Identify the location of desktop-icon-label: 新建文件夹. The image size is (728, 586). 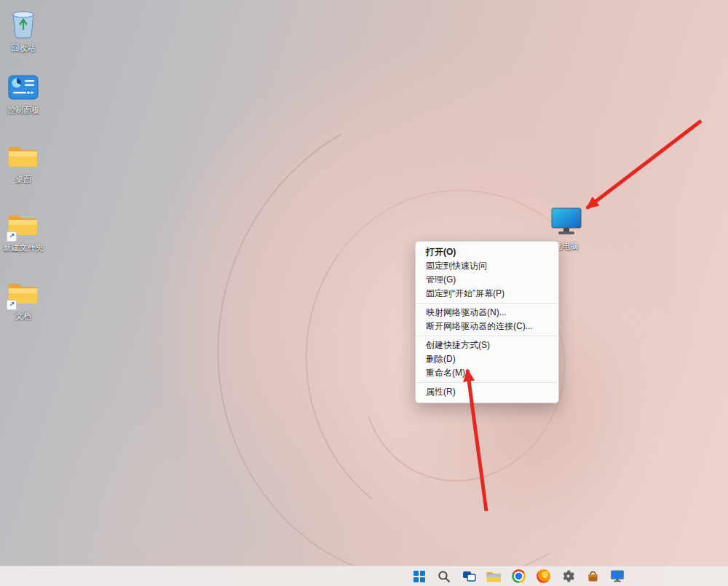
(23, 248).